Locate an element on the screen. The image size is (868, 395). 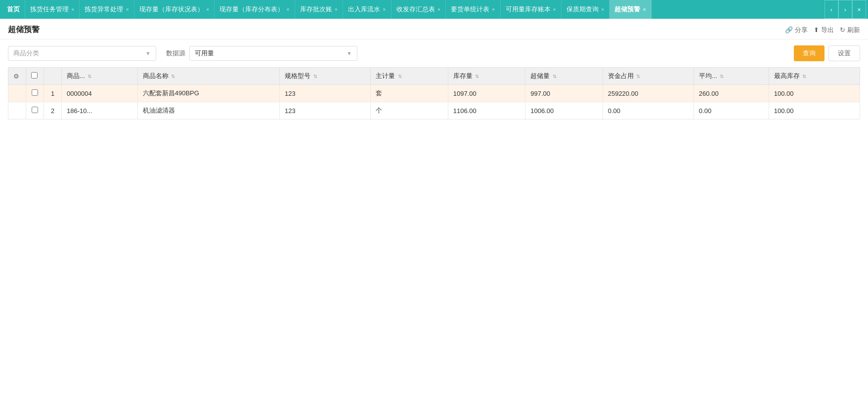
settings-button: 设置 is located at coordinates (844, 53).